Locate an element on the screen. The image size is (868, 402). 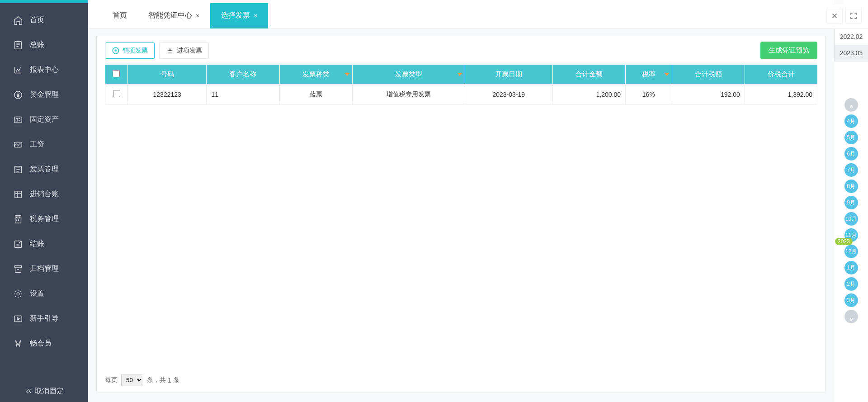
nav-fund: 资金管理 is located at coordinates (44, 95).